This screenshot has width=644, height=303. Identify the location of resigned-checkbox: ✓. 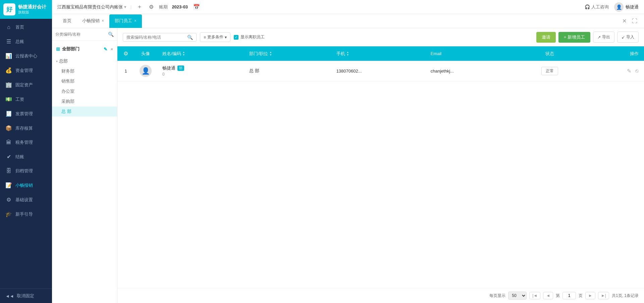
(236, 37).